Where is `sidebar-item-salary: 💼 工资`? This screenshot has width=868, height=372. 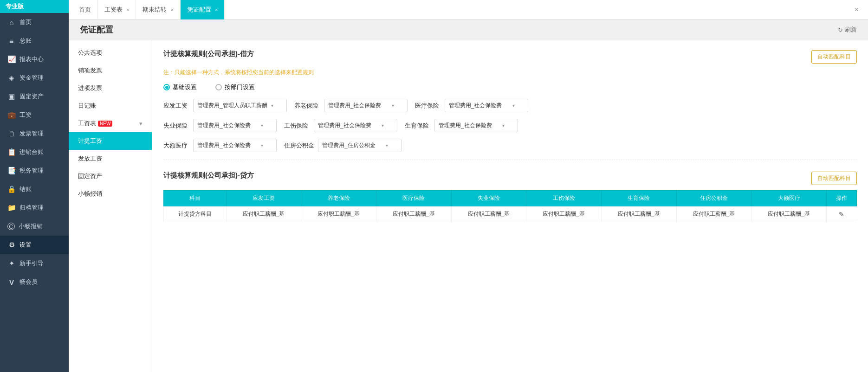 sidebar-item-salary: 💼 工资 is located at coordinates (34, 115).